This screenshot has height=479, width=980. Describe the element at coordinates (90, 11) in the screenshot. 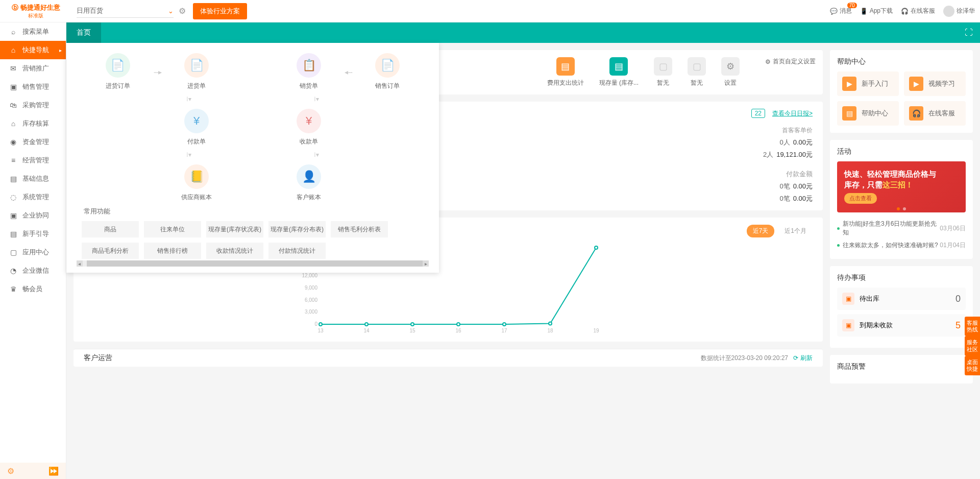

I see `category-label: 日用百货` at that location.